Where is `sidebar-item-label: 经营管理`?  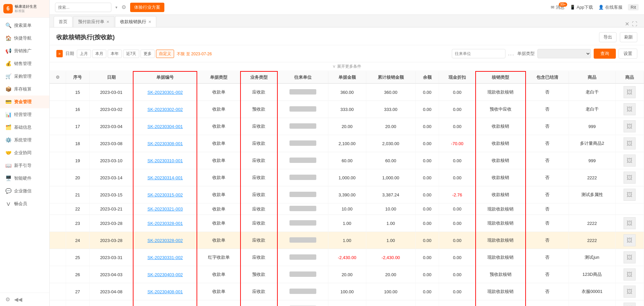
sidebar-item-label: 经营管理 is located at coordinates (23, 115).